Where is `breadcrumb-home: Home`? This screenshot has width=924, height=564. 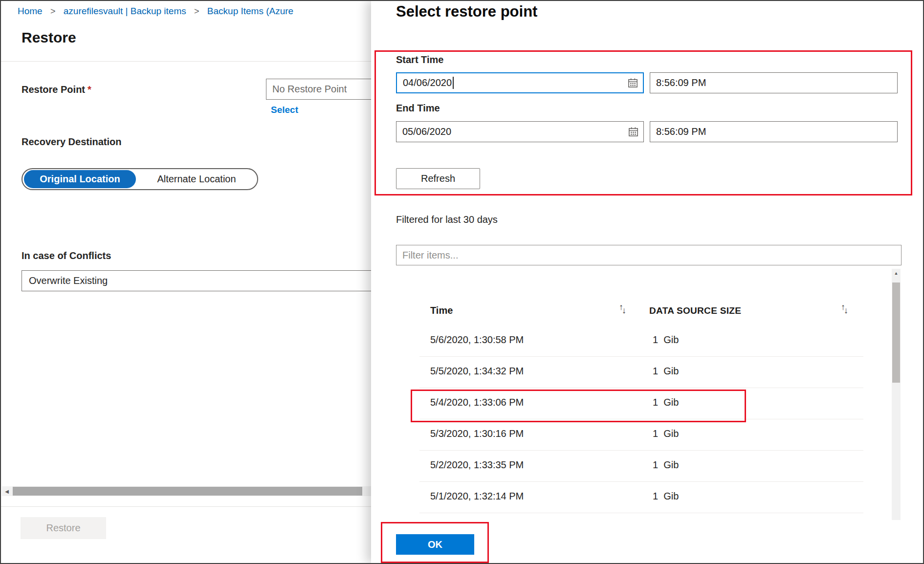
breadcrumb-home: Home is located at coordinates (30, 11).